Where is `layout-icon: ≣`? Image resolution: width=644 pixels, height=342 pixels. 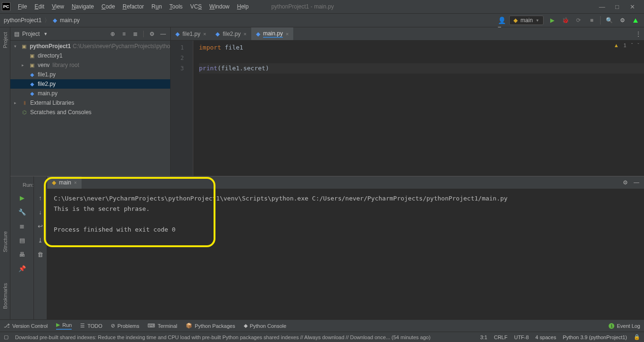 layout-icon: ≣ is located at coordinates (22, 226).